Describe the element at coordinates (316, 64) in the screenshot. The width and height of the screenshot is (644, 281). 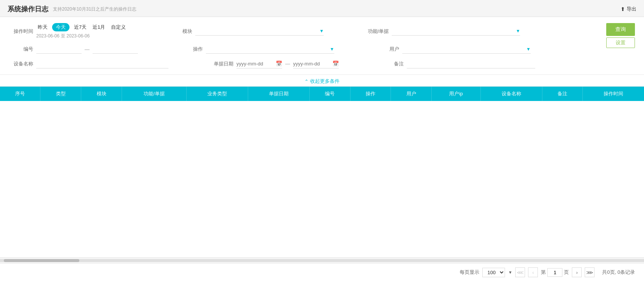
I see `date-to-wrapper: 📅` at that location.